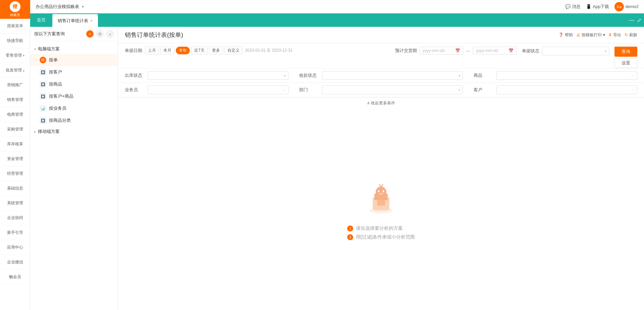 The height and width of the screenshot is (310, 644). What do you see at coordinates (15, 174) in the screenshot?
I see `sidebar-item-operations: 经营管理` at bounding box center [15, 174].